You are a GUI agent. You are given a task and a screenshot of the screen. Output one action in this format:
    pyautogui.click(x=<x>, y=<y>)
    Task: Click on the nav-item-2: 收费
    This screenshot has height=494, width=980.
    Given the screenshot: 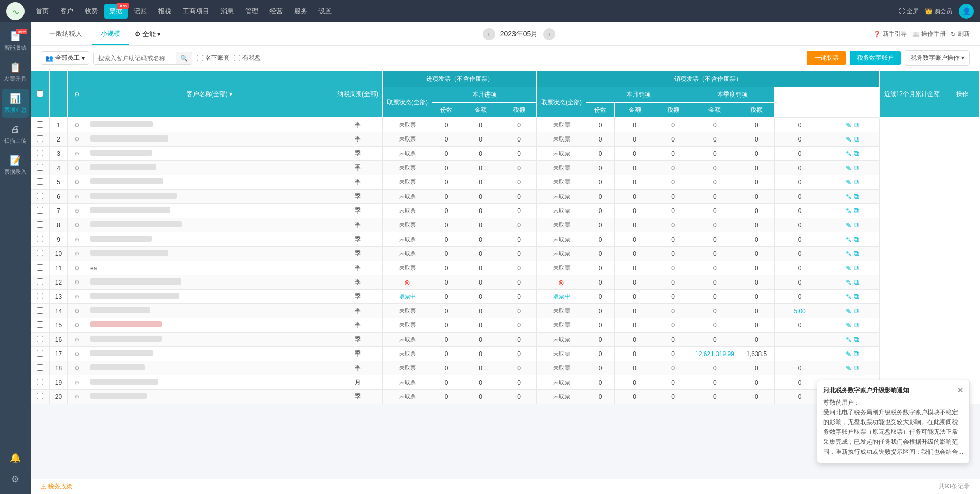 What is the action you would take?
    pyautogui.click(x=91, y=11)
    